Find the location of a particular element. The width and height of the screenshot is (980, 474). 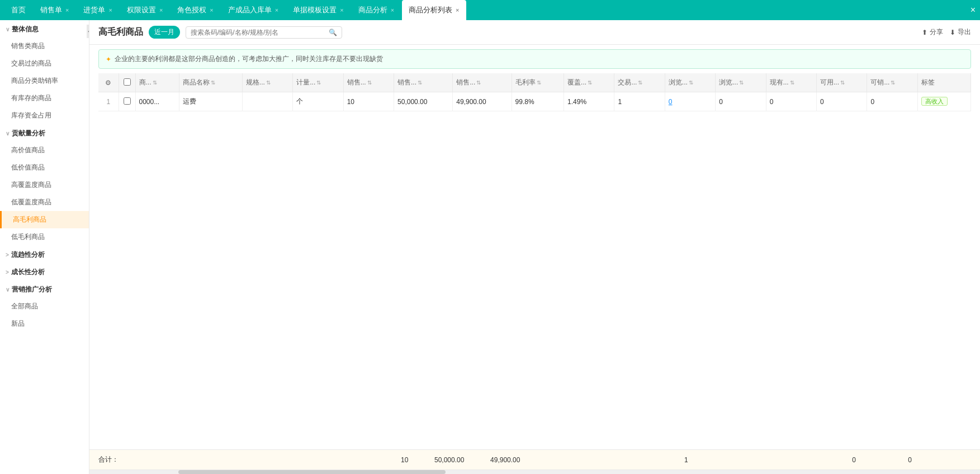

sidebar-group-label-1: 贡献量分析 is located at coordinates (29, 133).